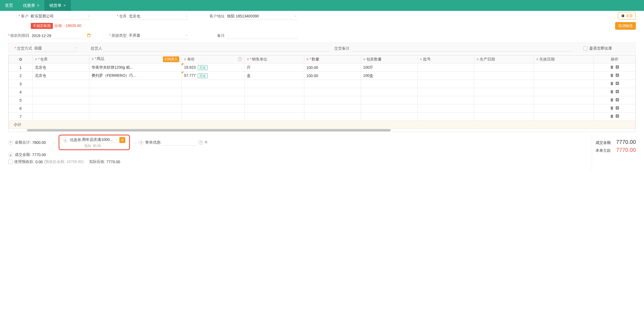 The width and height of the screenshot is (644, 321). Describe the element at coordinates (389, 59) in the screenshot. I see `col-pack-qty: 包装数量` at that location.